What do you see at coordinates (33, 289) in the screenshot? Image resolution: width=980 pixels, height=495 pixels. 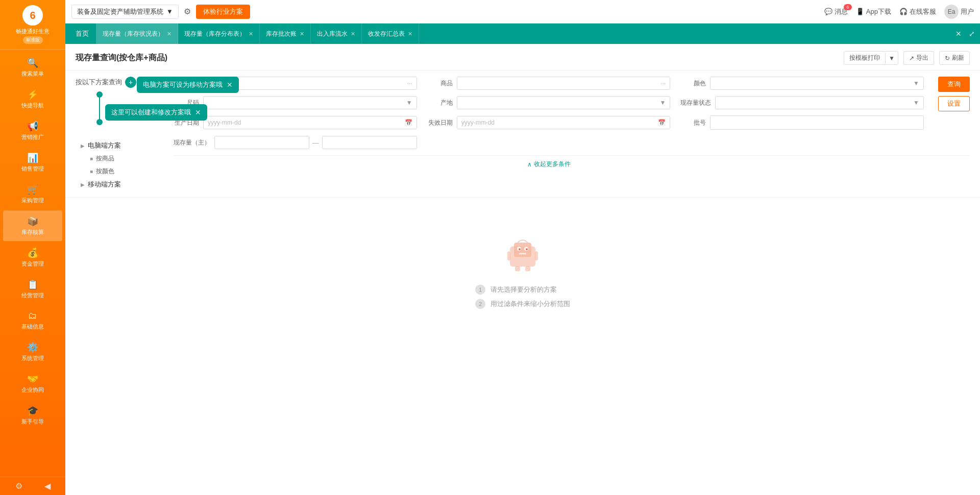 I see `sidebar-item-operations: 📋 经营管理` at bounding box center [33, 289].